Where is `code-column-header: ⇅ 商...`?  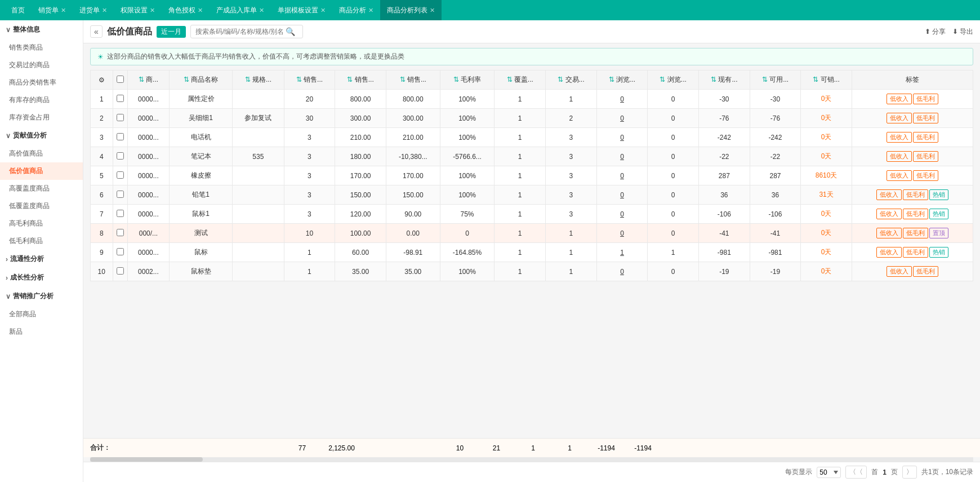
code-column-header: ⇅ 商... is located at coordinates (149, 80).